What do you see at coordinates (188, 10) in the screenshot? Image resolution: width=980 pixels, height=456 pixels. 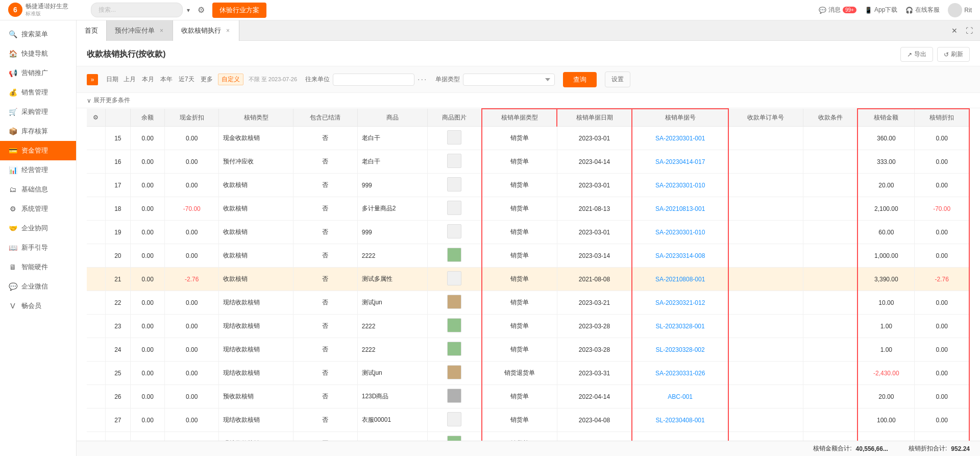 I see `top-dropdown-btn: ▾` at bounding box center [188, 10].